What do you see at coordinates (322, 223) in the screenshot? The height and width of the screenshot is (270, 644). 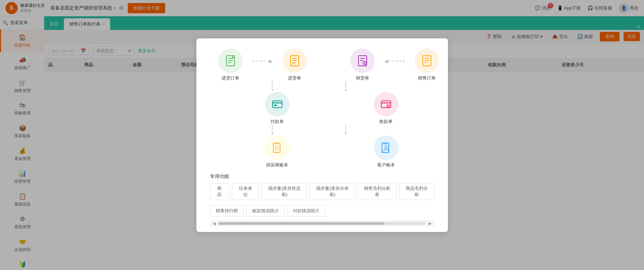 I see `scroll-track` at bounding box center [322, 223].